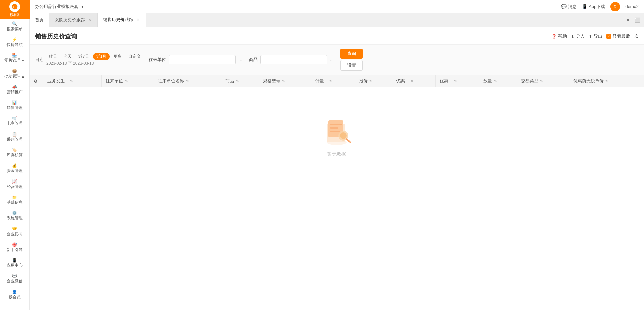 The width and height of the screenshot is (644, 310). I want to click on date-btn-today: 今天, so click(68, 56).